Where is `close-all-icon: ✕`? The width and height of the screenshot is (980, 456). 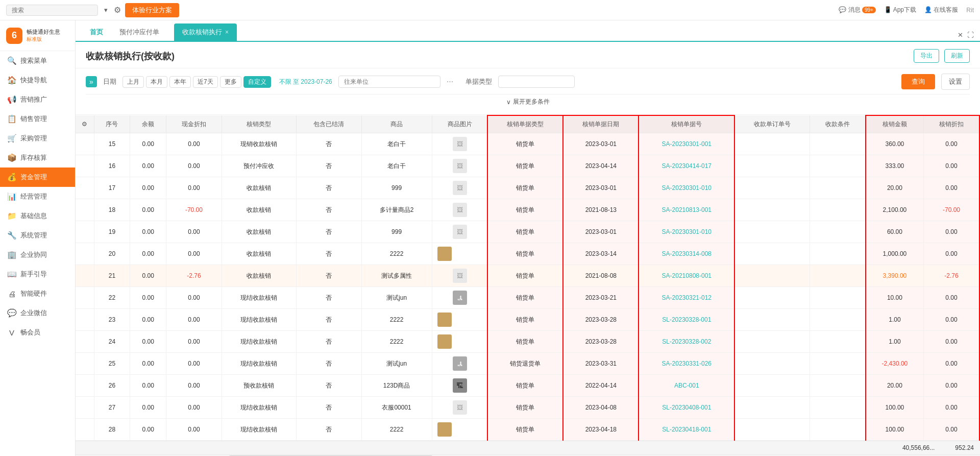 close-all-icon: ✕ is located at coordinates (961, 35).